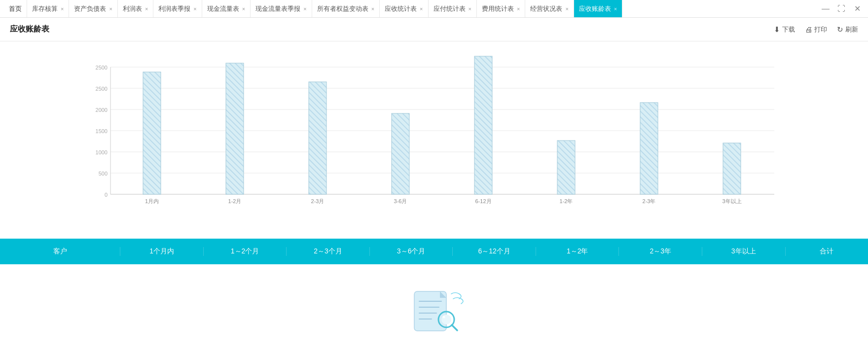 The image size is (868, 355). What do you see at coordinates (343, 9) in the screenshot?
I see `tab-equity-label: 所有者权益变动表` at bounding box center [343, 9].